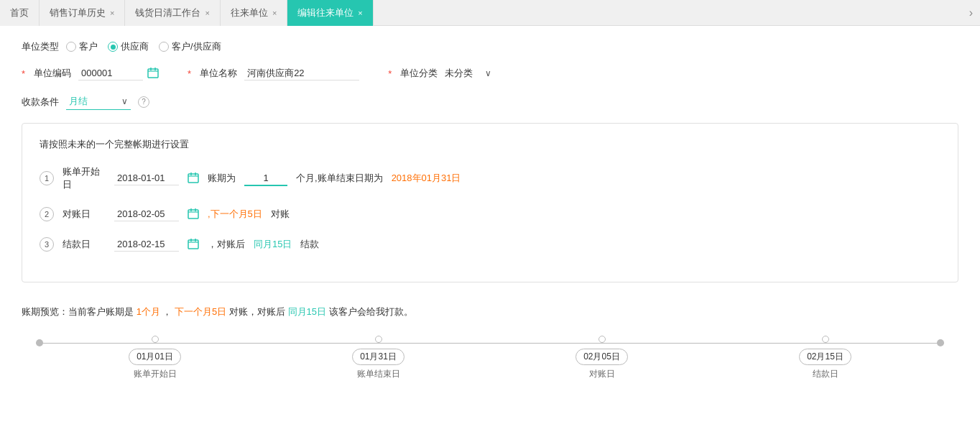  Describe the element at coordinates (148, 312) in the screenshot. I see `preview-months: 1个月` at that location.